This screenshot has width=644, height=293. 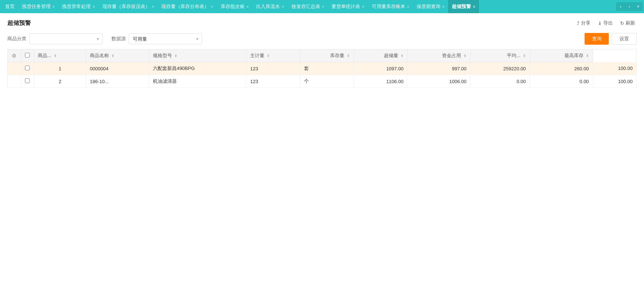 What do you see at coordinates (327, 56) in the screenshot?
I see `col-header-stock: 库存量 ▲ ▼` at bounding box center [327, 56].